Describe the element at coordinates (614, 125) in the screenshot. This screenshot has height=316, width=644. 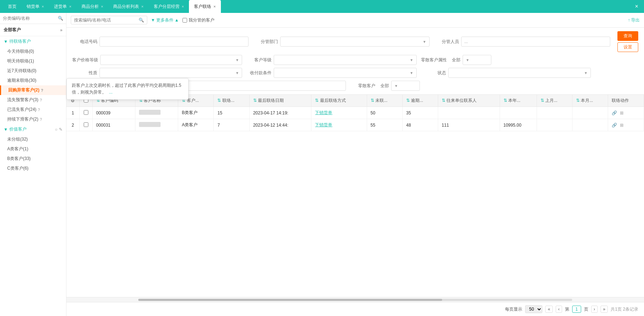
I see `row2-action-link-icon: 🔗` at that location.